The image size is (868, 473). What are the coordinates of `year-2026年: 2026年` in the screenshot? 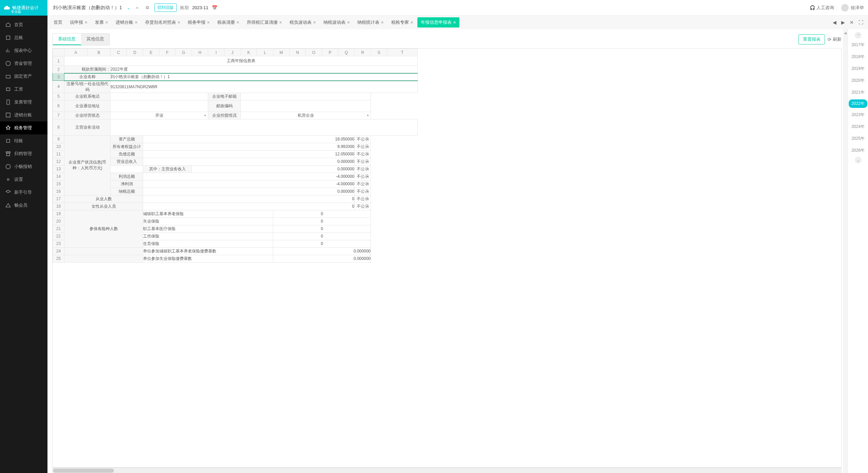 It's located at (858, 151).